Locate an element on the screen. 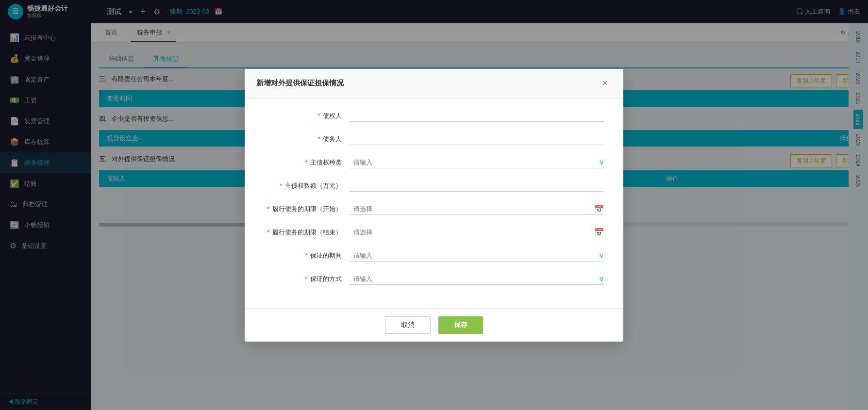 This screenshot has height=410, width=868. select-claim-type-input is located at coordinates (474, 162).